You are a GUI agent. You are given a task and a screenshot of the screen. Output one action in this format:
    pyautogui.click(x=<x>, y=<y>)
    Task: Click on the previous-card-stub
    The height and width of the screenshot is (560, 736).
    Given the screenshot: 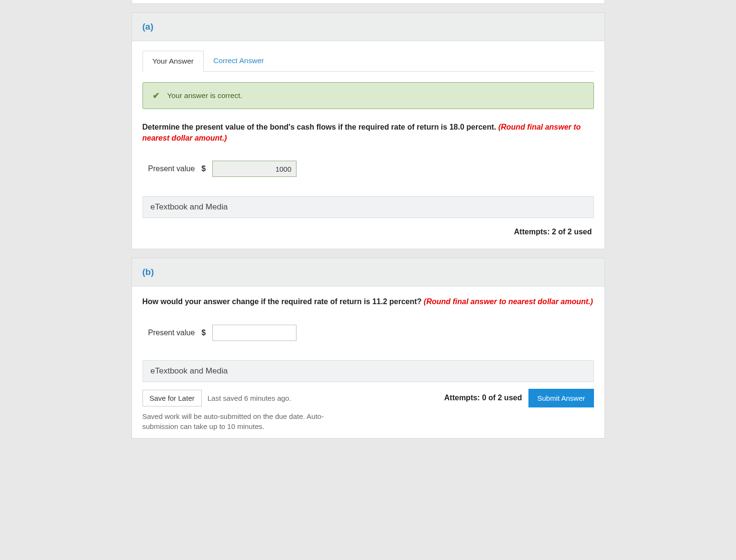 What is the action you would take?
    pyautogui.click(x=368, y=2)
    